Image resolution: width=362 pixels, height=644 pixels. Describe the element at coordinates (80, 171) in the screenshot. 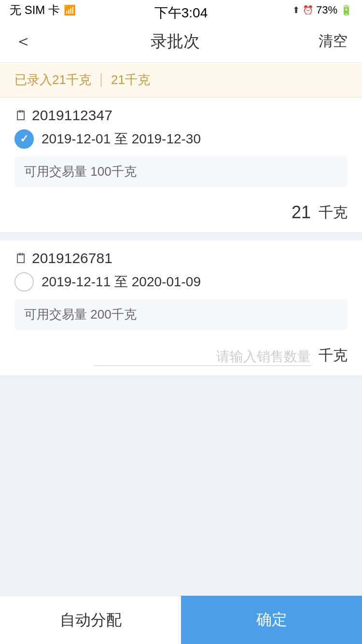

I see `avail-text-1: 可用交易量 100千克` at that location.